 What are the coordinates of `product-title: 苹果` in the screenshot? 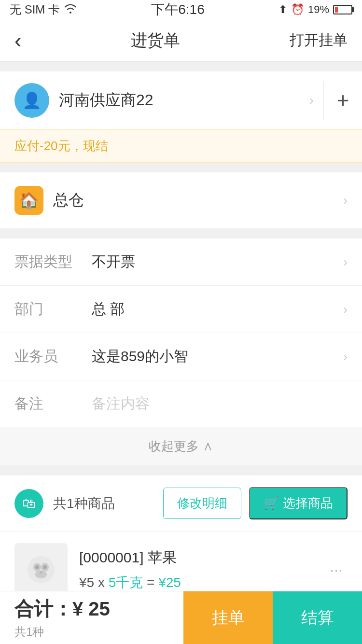 It's located at (162, 557).